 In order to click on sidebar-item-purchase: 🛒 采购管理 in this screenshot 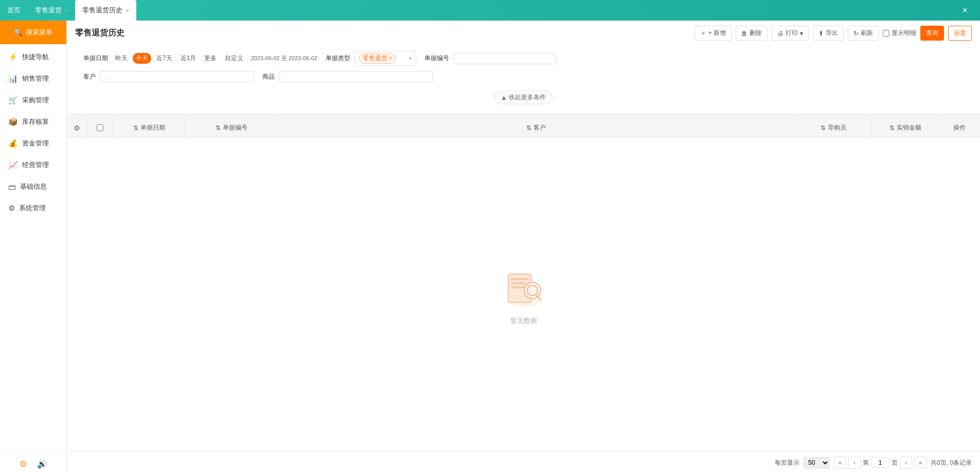, I will do `click(33, 100)`.